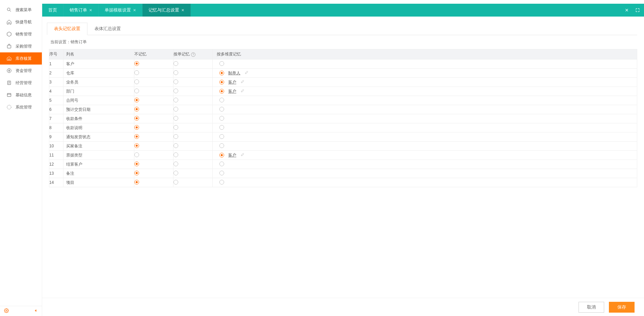 Image resolution: width=644 pixels, height=316 pixels. What do you see at coordinates (21, 71) in the screenshot?
I see `sidebar-item-5: 资金管理` at bounding box center [21, 71].